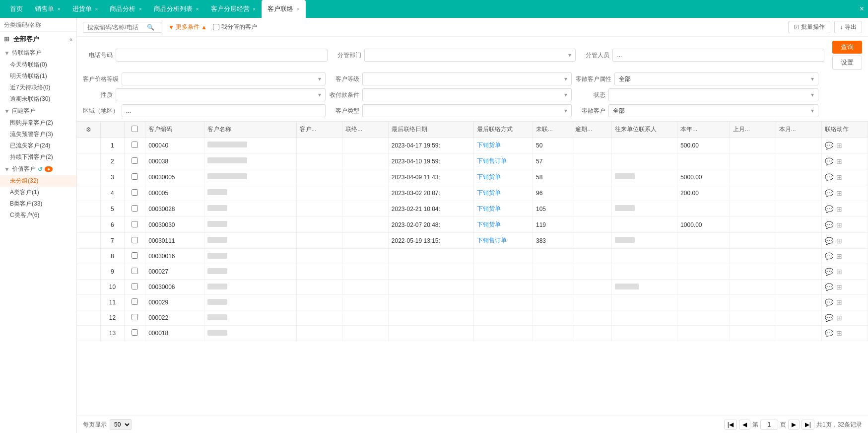 This screenshot has width=868, height=433. I want to click on nav-customer-contact: 客户联络 ×, so click(284, 9).